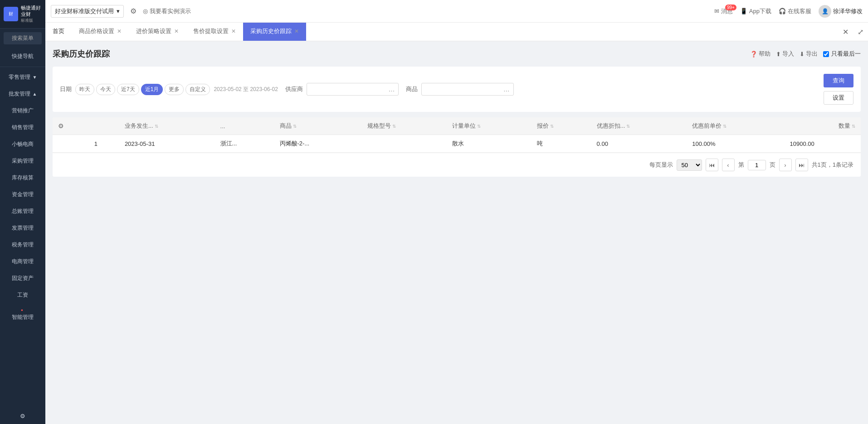 This screenshot has width=868, height=424. What do you see at coordinates (23, 94) in the screenshot?
I see `sidebar-item-wholesale: 批发管理 ▲` at bounding box center [23, 94].